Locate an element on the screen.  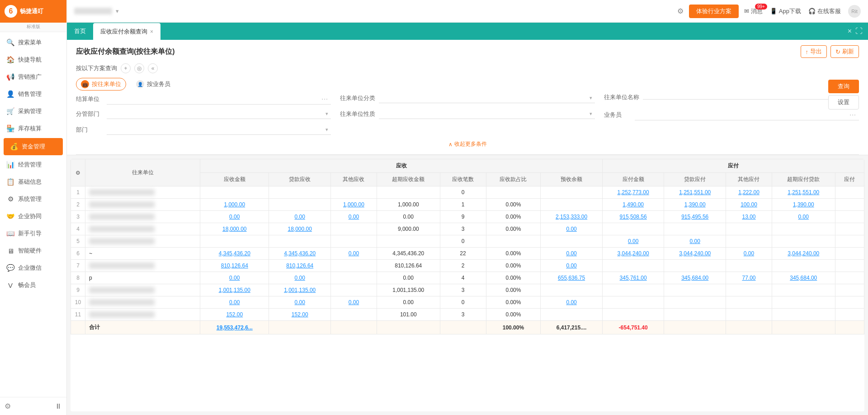
company-option-icon: 💼 is located at coordinates (85, 84).